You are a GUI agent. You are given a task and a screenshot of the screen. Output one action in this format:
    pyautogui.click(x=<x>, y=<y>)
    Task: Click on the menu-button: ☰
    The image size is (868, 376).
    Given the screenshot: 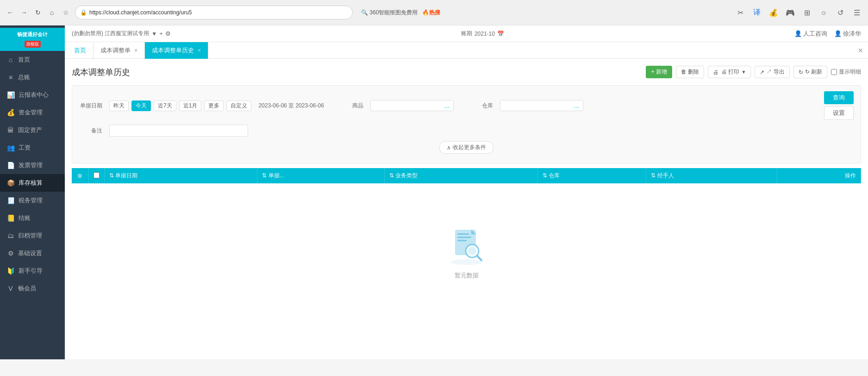 What is the action you would take?
    pyautogui.click(x=857, y=13)
    